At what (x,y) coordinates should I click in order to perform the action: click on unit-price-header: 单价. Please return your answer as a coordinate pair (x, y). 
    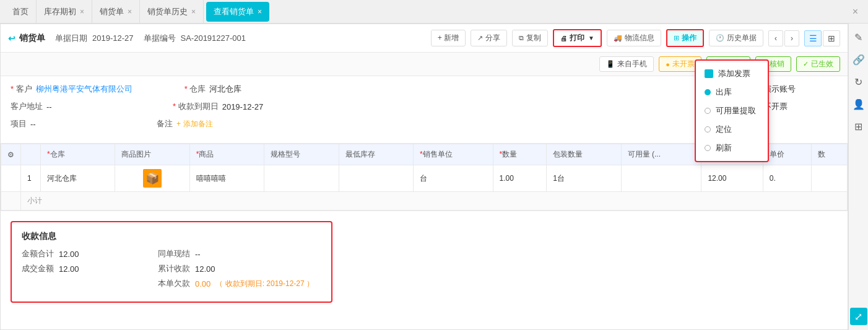
    Looking at the image, I should click on (788, 155).